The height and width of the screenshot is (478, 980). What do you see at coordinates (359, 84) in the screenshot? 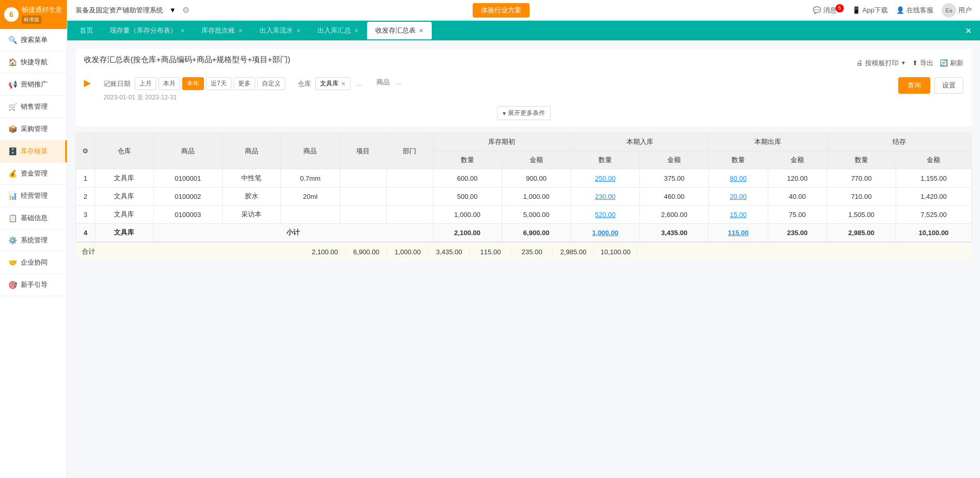
I see `warehouse-more: ...` at bounding box center [359, 84].